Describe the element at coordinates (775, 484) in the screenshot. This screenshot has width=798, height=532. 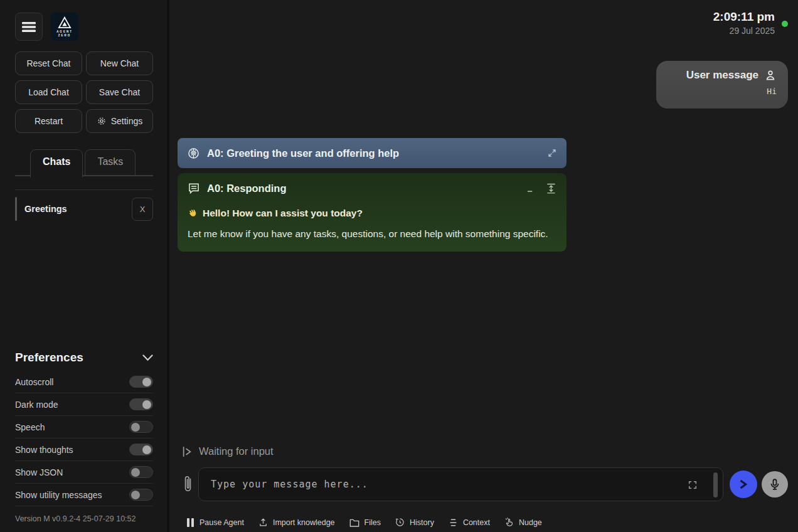
I see `microphone-button` at that location.